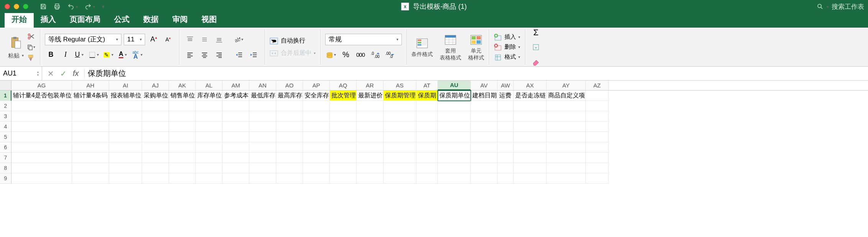  Describe the element at coordinates (597, 127) in the screenshot. I see `cell-AZ4` at that location.